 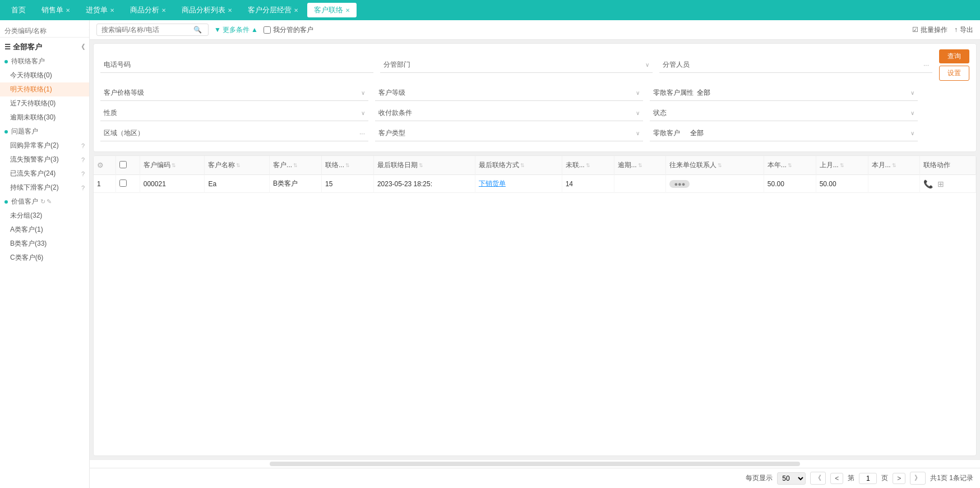 I want to click on data-table: ⚙ 客户编码⇅ 客户名称⇅ 客户...⇅ 联络...⇅ 最后联络日期⇅ 最后联络…, so click(x=535, y=174).